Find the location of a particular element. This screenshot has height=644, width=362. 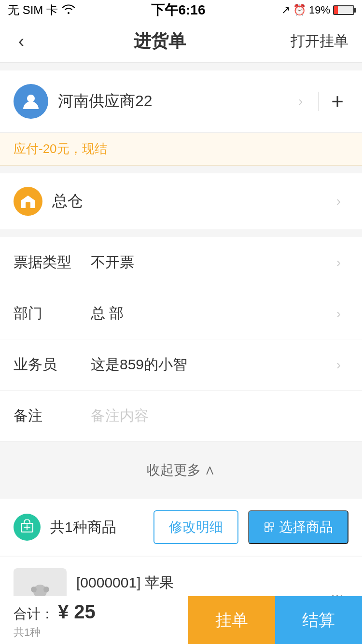

salesman-value: 这是859的小智 is located at coordinates (209, 365).